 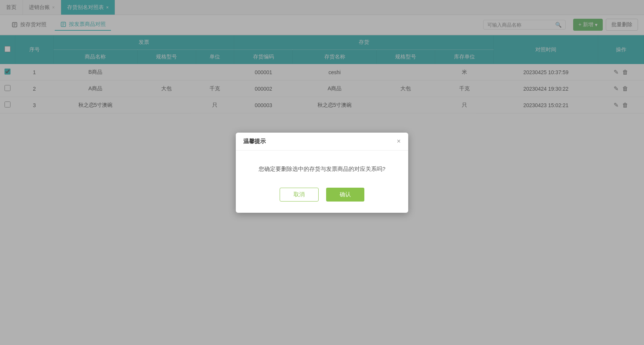 What do you see at coordinates (299, 195) in the screenshot?
I see `modal-cancel-button: 取消` at bounding box center [299, 195].